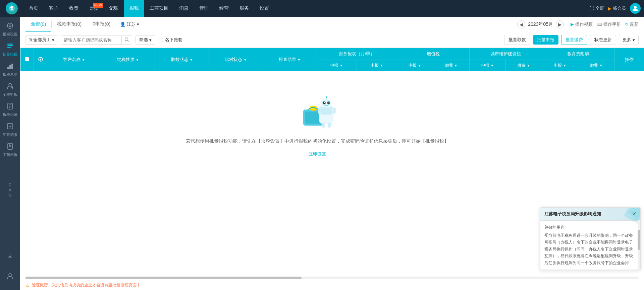  I want to click on more-chevron-icon: ▾, so click(634, 40).